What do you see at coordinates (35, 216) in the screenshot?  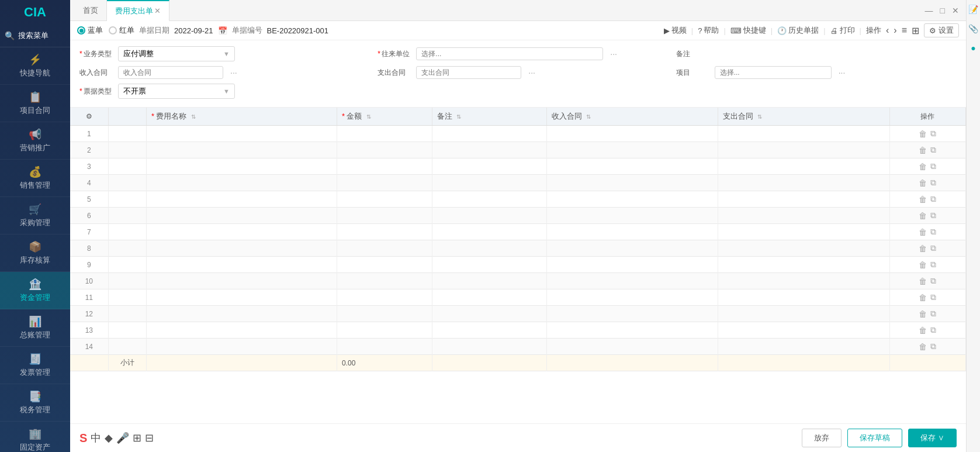 I see `sidebar-item-purchase: 🛒 采购管理` at bounding box center [35, 216].